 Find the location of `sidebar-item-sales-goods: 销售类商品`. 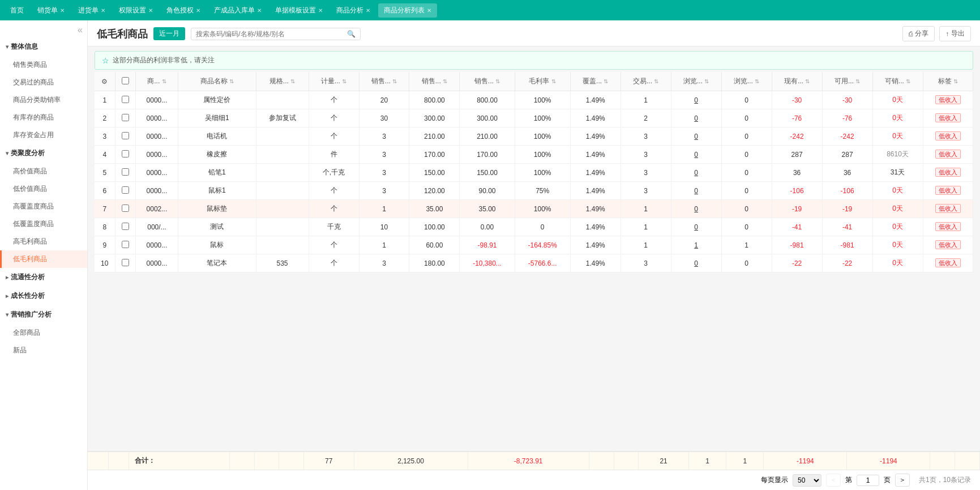

sidebar-item-sales-goods: 销售类商品 is located at coordinates (44, 65).